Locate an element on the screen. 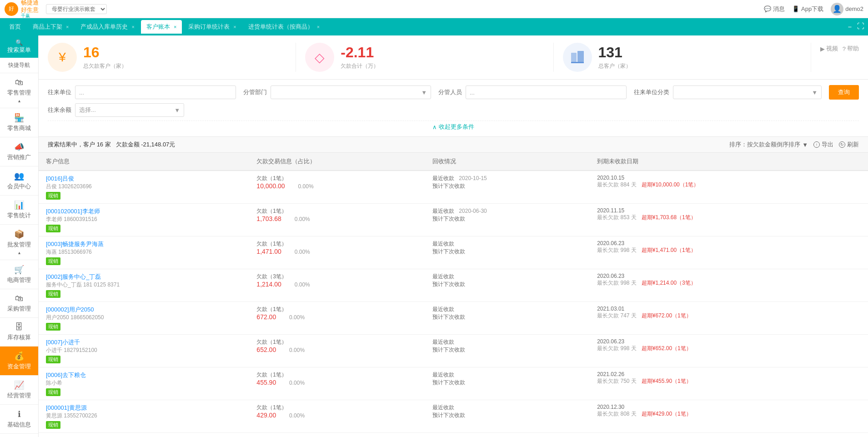 The height and width of the screenshot is (437, 868). sidebar-item-retail-stat: 📊 零售统计 is located at coordinates (19, 210).